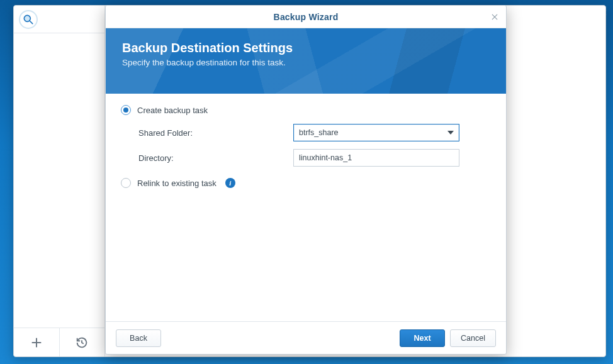 This screenshot has height=364, width=613. What do you see at coordinates (59, 180) in the screenshot?
I see `app-sidebar-body` at bounding box center [59, 180].